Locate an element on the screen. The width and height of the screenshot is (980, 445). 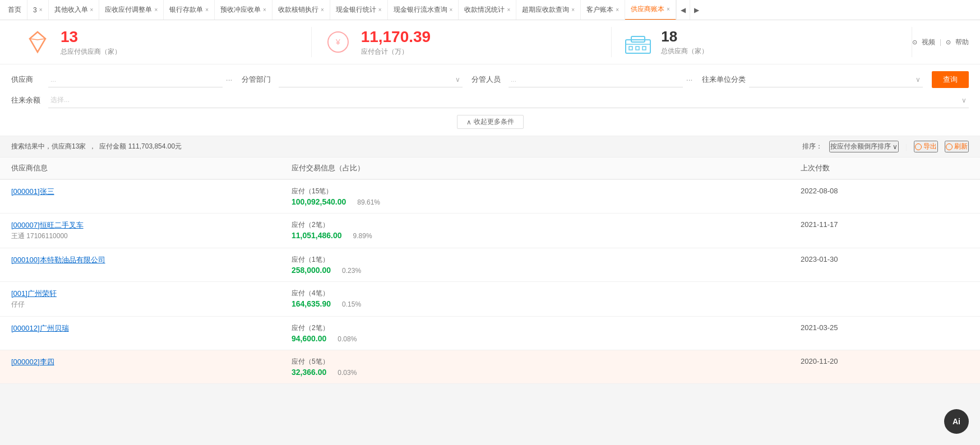
nav-tab-3-label: 3 is located at coordinates (35, 10).